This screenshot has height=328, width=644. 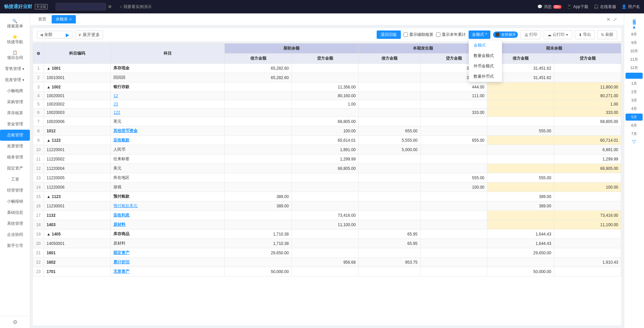 What do you see at coordinates (168, 131) in the screenshot?
I see `row-name: 其他货币资金` at bounding box center [168, 131].